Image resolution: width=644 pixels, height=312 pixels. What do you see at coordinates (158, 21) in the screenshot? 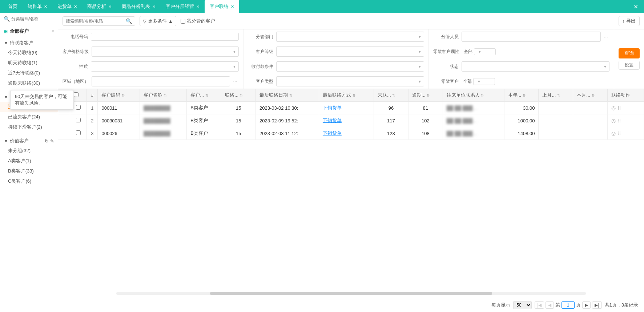
I see `more-conditions-button: ▽ 更多条件 ▲` at bounding box center [158, 21].